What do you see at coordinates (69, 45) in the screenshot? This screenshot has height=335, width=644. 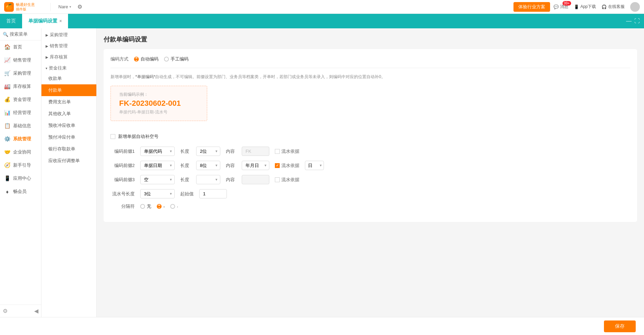 I see `section-sales: ▶ 销售管理` at bounding box center [69, 45].